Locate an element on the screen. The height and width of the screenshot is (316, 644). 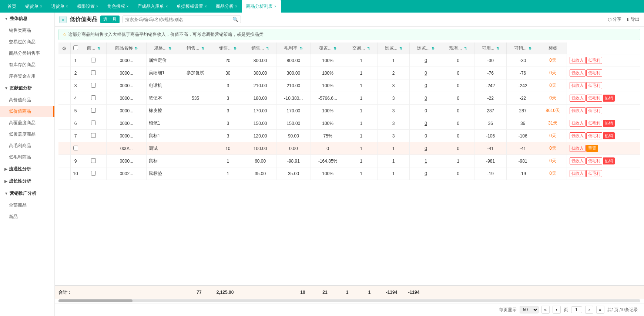
search-icon: 🔍 is located at coordinates (235, 19).